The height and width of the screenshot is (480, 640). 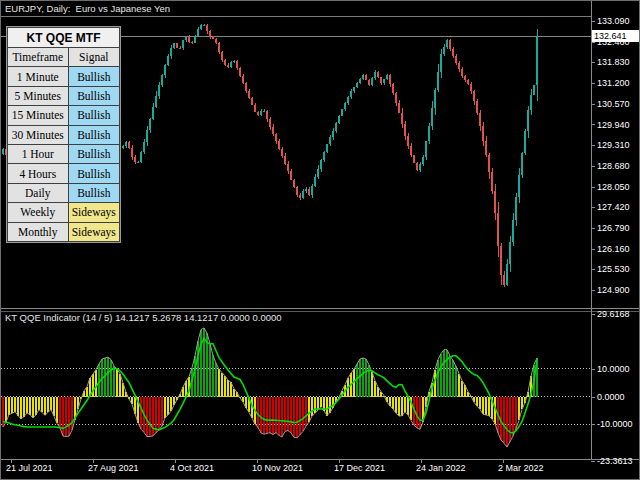 What do you see at coordinates (360, 468) in the screenshot?
I see `time-axis-label: 17 Dec 2021` at bounding box center [360, 468].